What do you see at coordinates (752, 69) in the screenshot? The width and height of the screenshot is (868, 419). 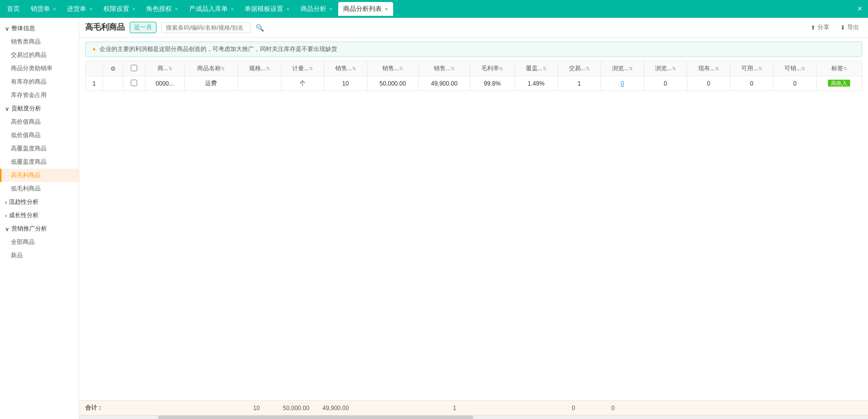 I see `col-header-available_stock: 可用...⇅` at bounding box center [752, 69].